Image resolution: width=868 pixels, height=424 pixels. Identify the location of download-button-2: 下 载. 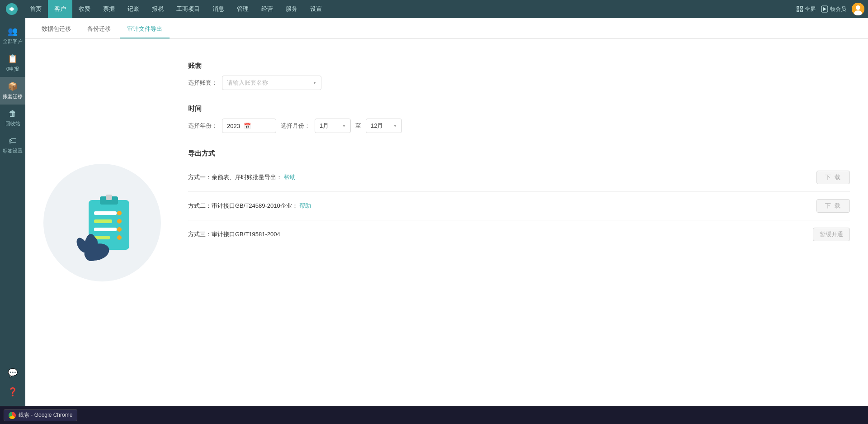
(833, 206).